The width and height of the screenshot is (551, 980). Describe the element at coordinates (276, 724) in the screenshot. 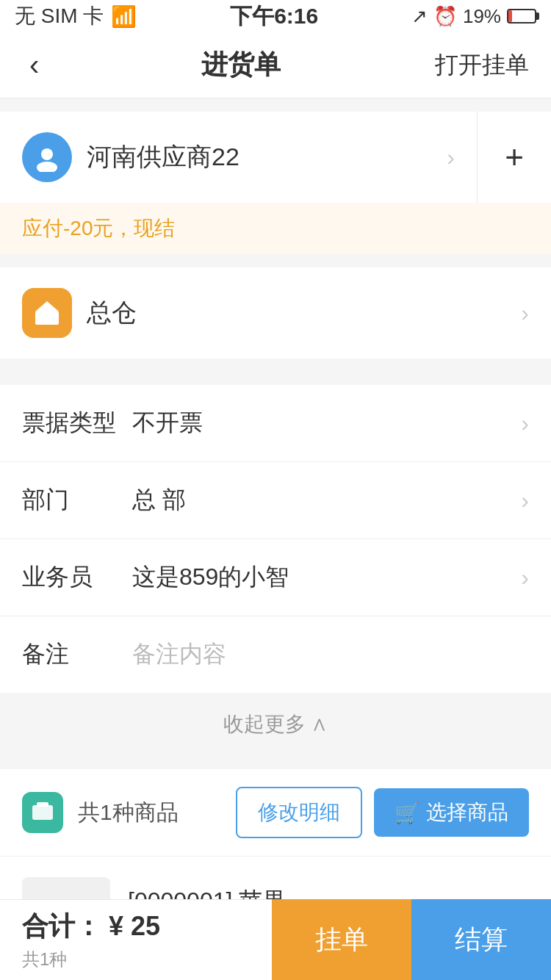

I see `collapse-label: 收起更多 ∧` at that location.